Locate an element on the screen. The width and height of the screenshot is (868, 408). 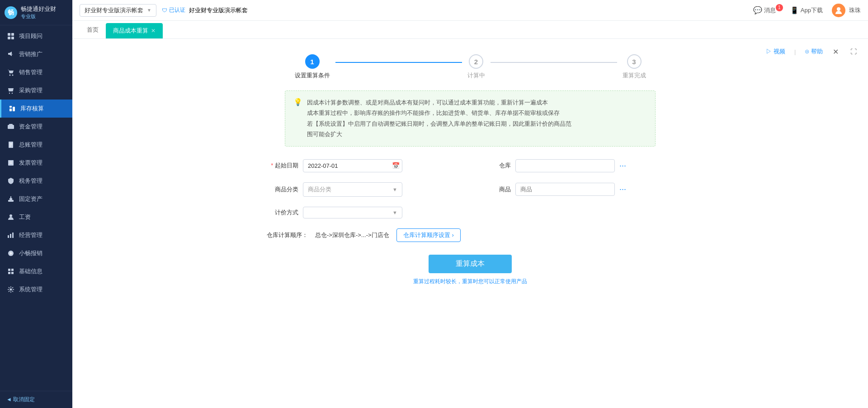
app-download-button: 📱 App下载 is located at coordinates (807, 10).